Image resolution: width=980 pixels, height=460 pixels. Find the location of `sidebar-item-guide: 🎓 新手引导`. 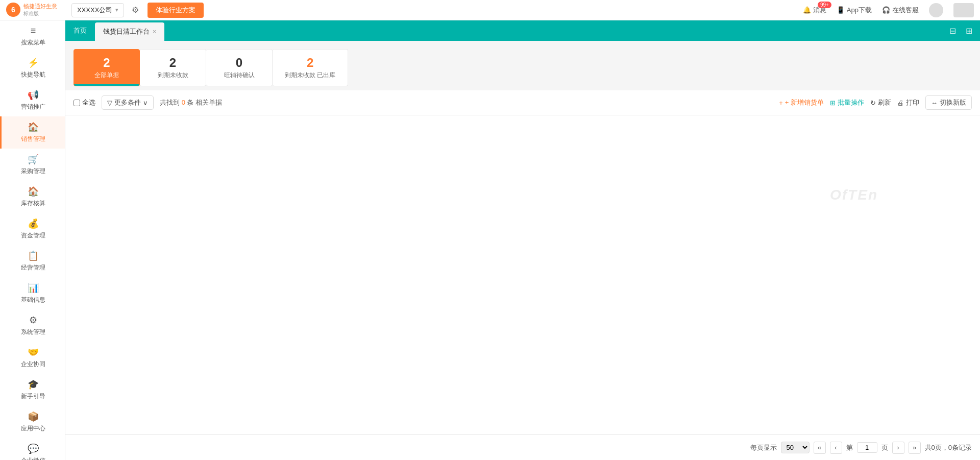

sidebar-item-guide: 🎓 新手引导 is located at coordinates (33, 390).